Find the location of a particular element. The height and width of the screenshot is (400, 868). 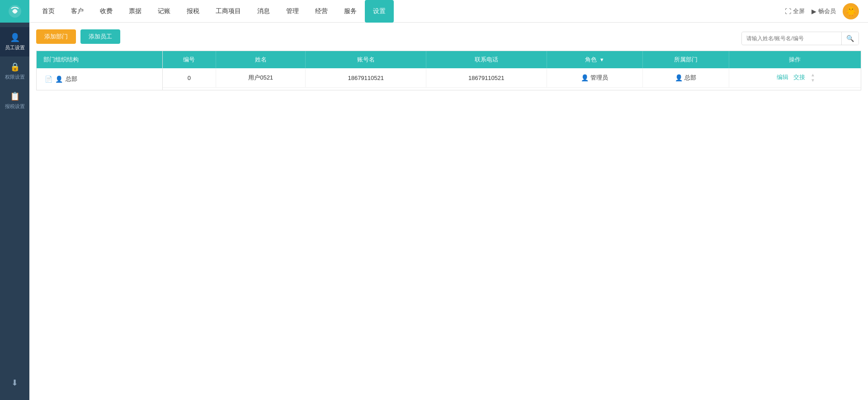

nav-items: 首页 客户 收费 票据 记账 报税 工商项目 消息 管理 经营 服务 设置 is located at coordinates (410, 11).